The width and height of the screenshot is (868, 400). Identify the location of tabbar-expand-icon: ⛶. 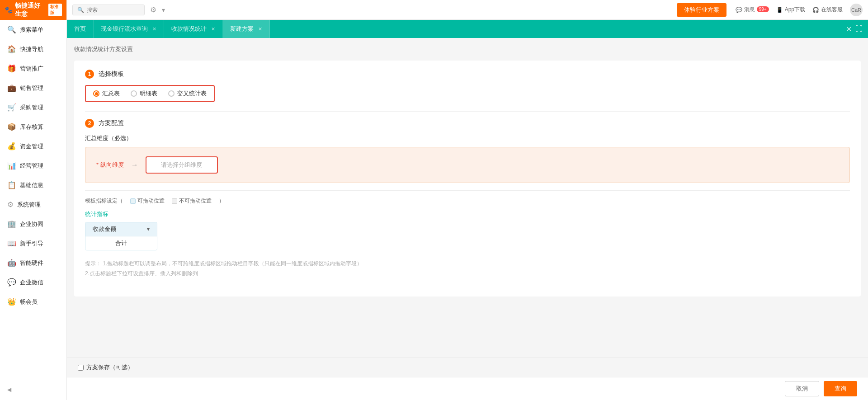
(859, 29).